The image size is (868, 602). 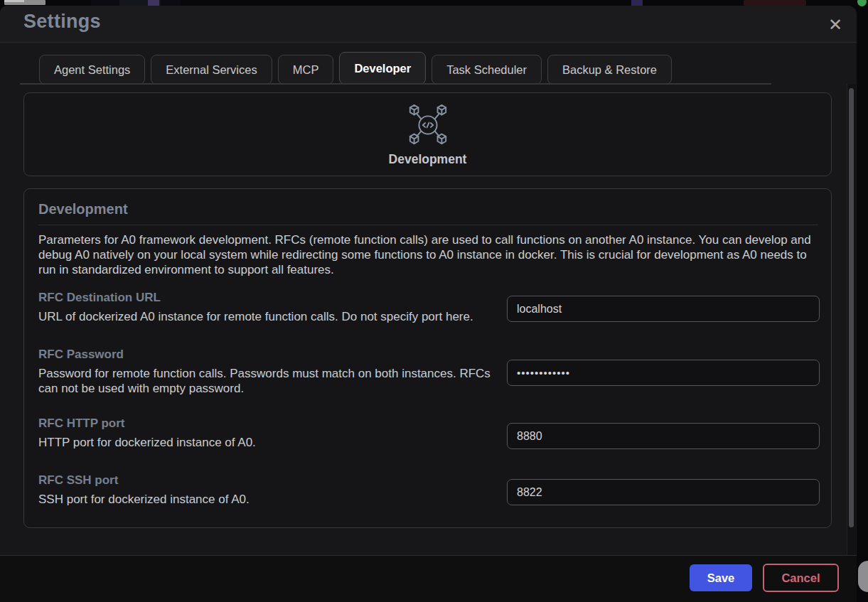 What do you see at coordinates (429, 372) in the screenshot?
I see `field-row-rfc-password: RFC Password Password for remote functio…` at bounding box center [429, 372].